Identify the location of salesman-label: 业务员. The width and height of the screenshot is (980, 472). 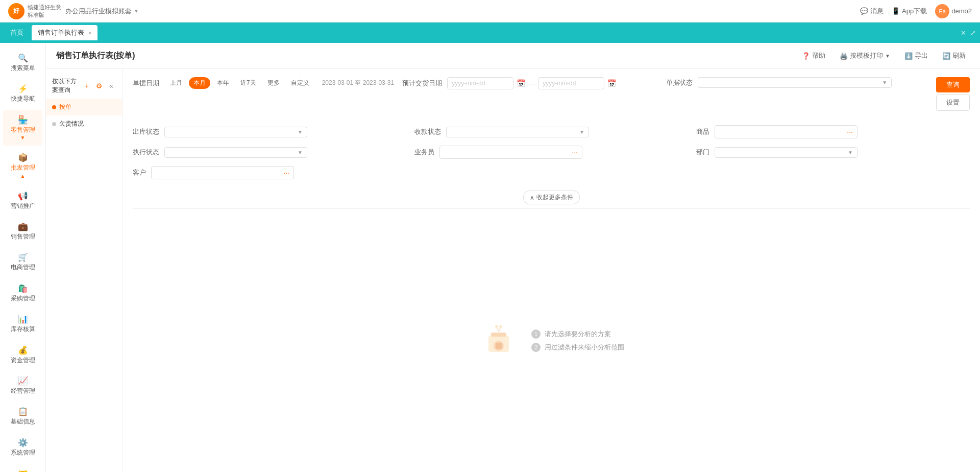
(426, 152).